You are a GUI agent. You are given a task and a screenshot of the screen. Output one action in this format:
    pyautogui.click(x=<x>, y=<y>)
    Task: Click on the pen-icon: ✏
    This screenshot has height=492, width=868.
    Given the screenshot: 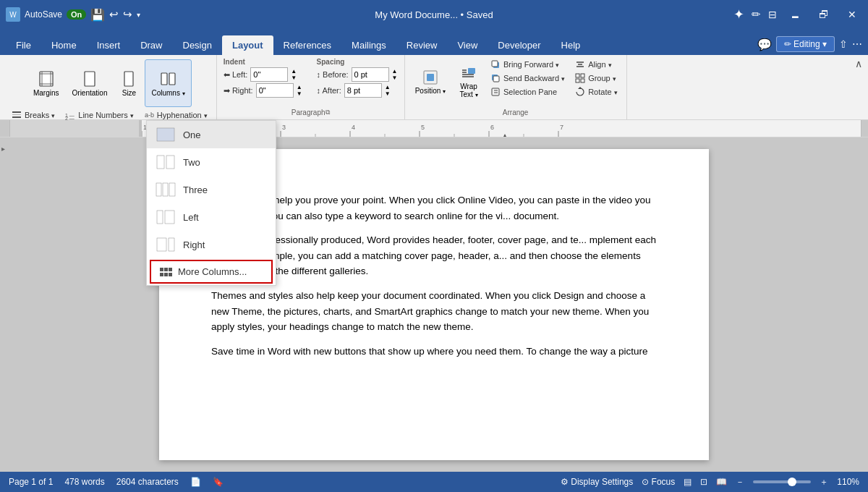 What is the action you would take?
    pyautogui.click(x=757, y=14)
    